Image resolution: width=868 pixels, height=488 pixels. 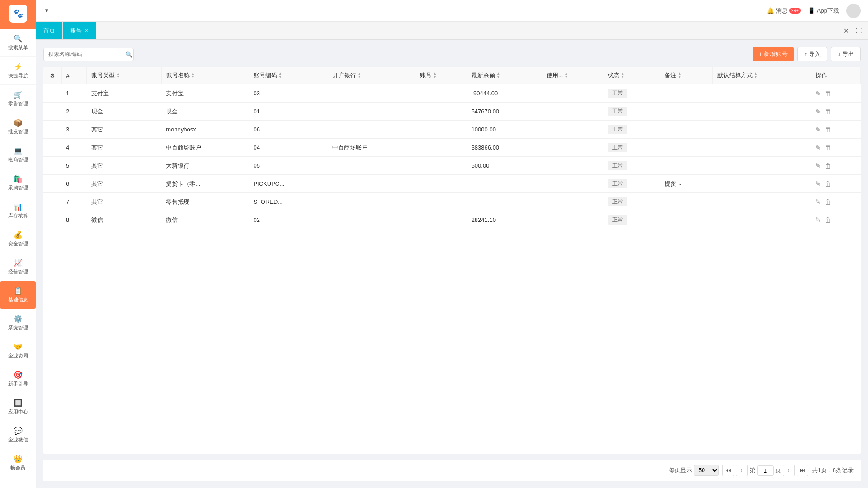 I want to click on toolbar: 🔍 + 新增账号 ↑ 导入 ↓ 导出, so click(x=452, y=54).